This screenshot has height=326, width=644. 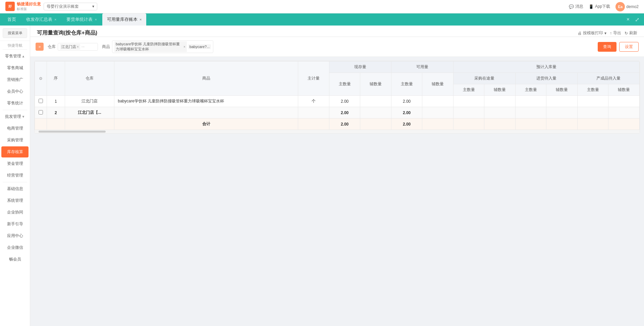 I want to click on th-purchase-group: 采购在途量, so click(x=484, y=79).